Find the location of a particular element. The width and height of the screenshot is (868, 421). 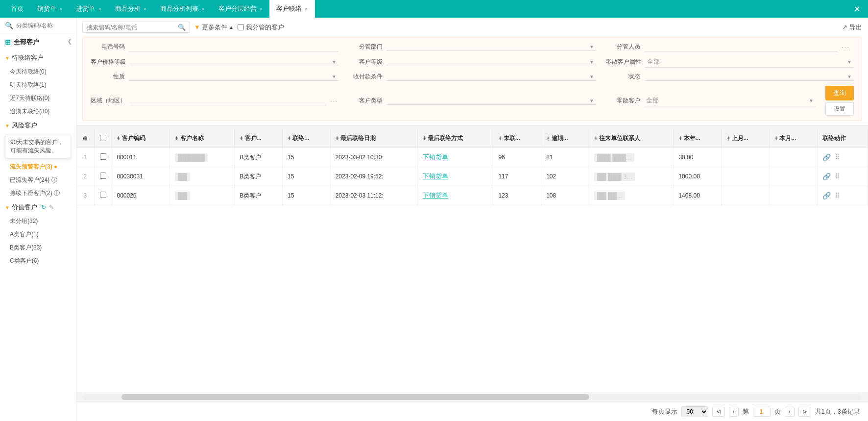

close-segment-tab: × is located at coordinates (261, 9).